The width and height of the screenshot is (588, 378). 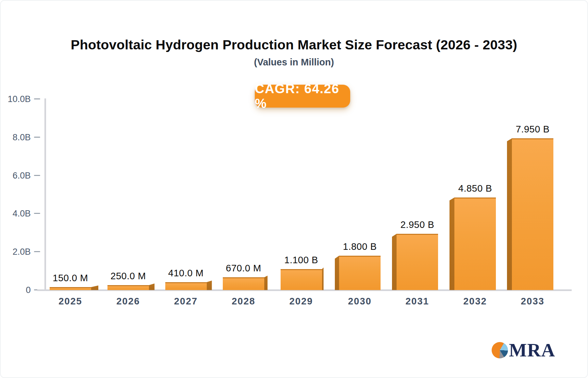 What do you see at coordinates (302, 96) in the screenshot?
I see `cagr-badge: CAGR: 64.26 %` at bounding box center [302, 96].